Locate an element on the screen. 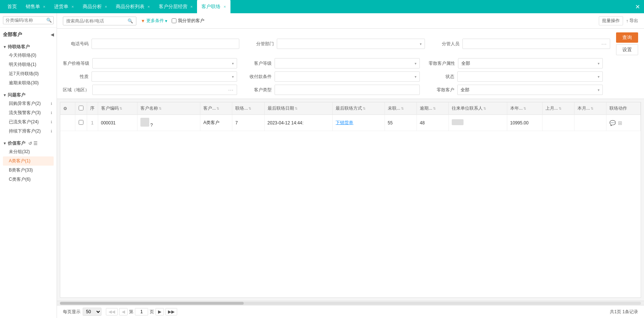 This screenshot has height=318, width=644. table-cell-row-actions: 💬 ⊞ is located at coordinates (623, 123).